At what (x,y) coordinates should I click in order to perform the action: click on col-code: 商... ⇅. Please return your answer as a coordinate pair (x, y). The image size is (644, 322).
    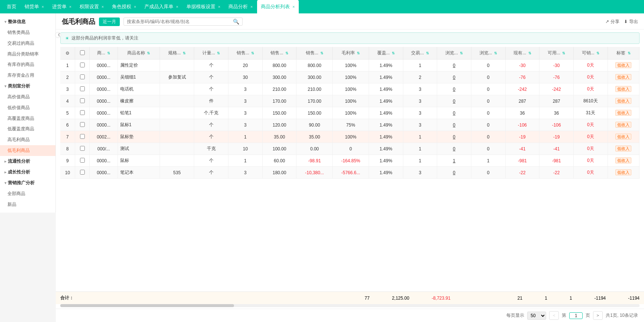
    Looking at the image, I should click on (104, 53).